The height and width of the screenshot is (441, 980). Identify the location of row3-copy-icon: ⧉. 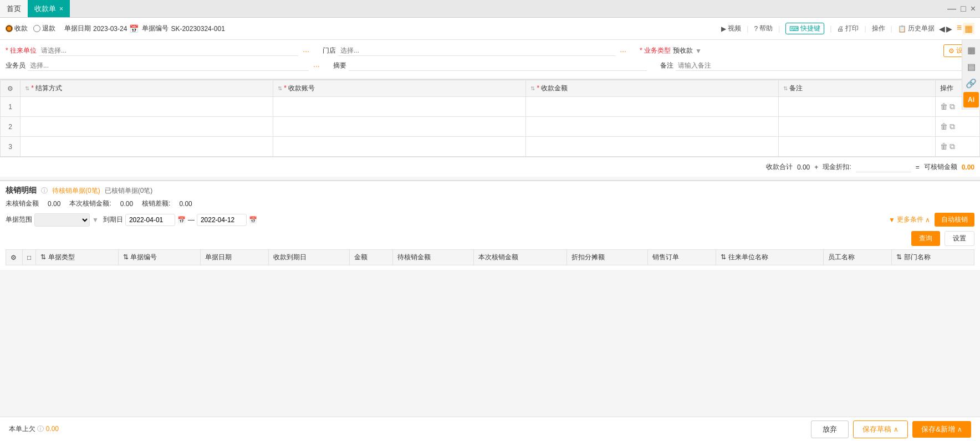
(952, 146).